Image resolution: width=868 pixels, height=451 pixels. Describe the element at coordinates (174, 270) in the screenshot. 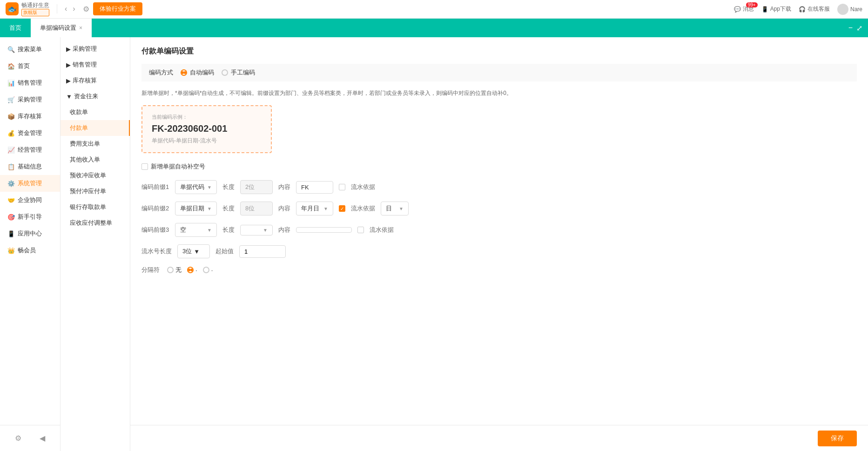

I see `sep-none-option: 无` at that location.